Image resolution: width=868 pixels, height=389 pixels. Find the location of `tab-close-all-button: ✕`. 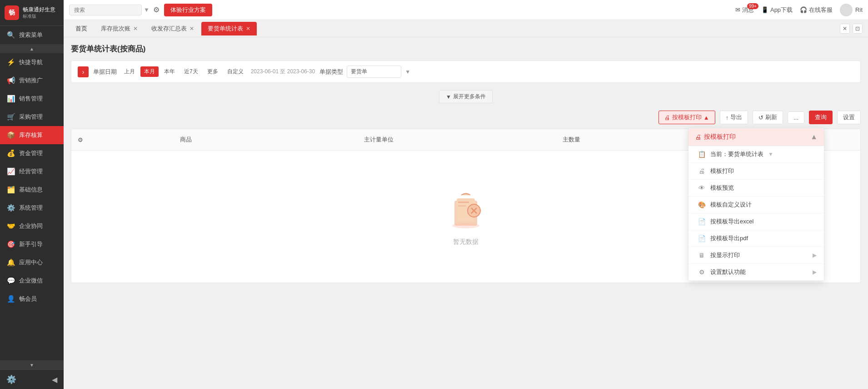

tab-close-all-button: ✕ is located at coordinates (845, 29).